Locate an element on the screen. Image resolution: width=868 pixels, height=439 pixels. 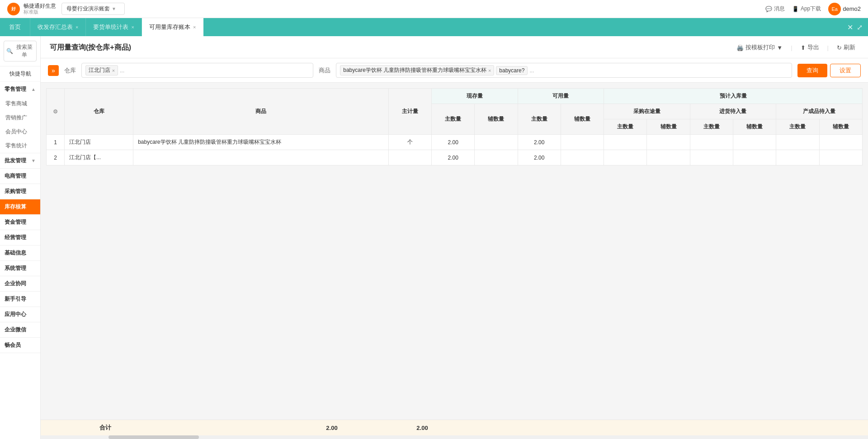
filter-actions: 查询 设置 is located at coordinates (829, 71).